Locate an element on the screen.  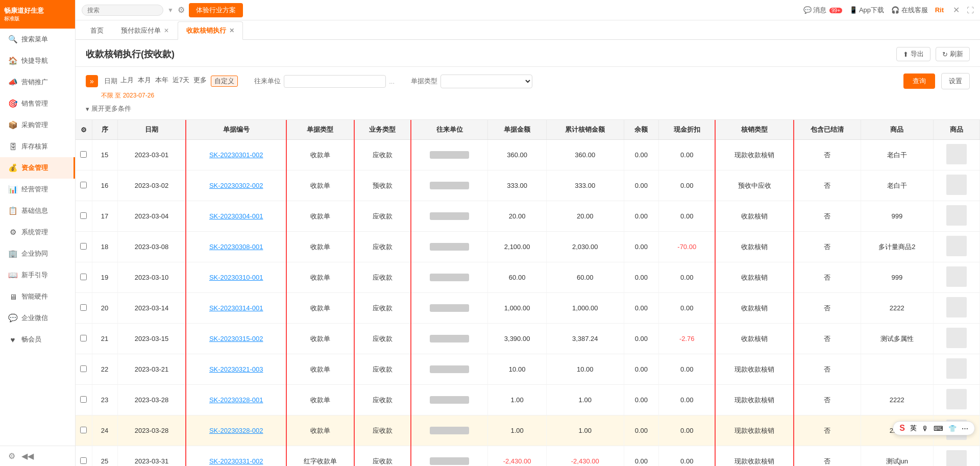
table-row: 23 2023-03-28 SK-20230328-001 收款单 应收款 ██… is located at coordinates (528, 400).